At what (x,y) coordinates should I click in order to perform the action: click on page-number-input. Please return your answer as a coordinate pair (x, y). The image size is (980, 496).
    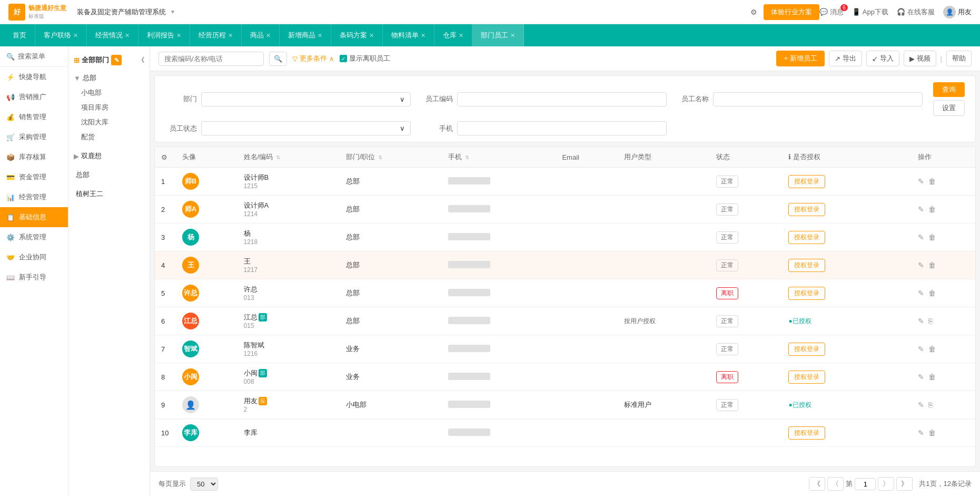
    Looking at the image, I should click on (865, 484).